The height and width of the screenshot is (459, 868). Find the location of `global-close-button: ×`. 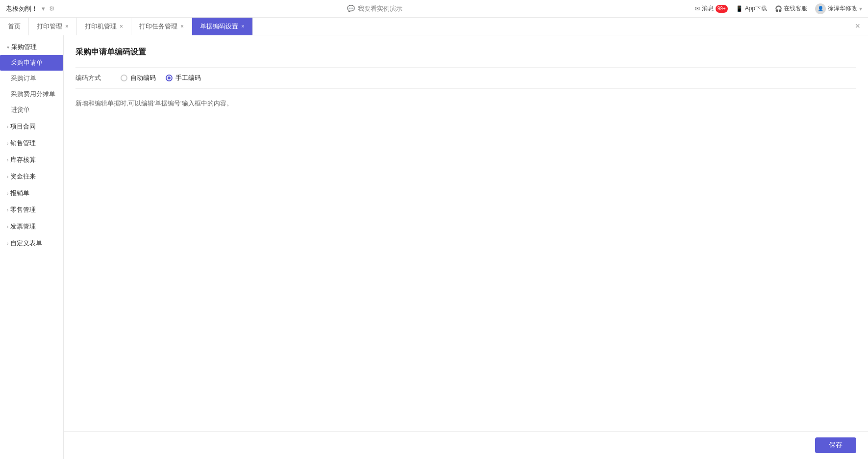

global-close-button: × is located at coordinates (858, 26).